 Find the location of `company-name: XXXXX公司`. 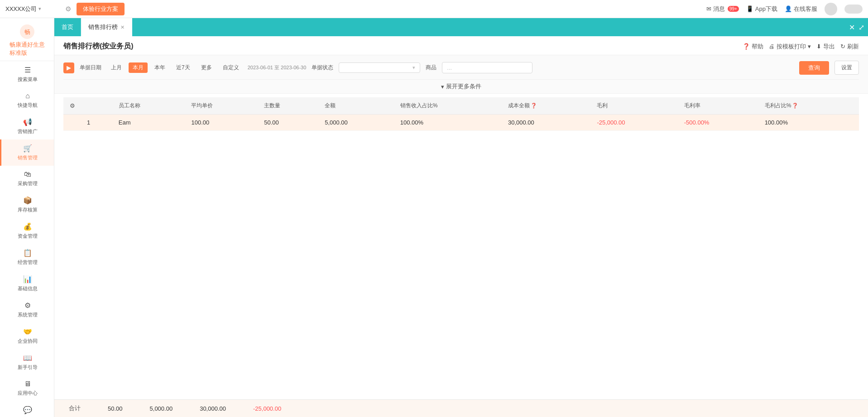

company-name: XXXXX公司 is located at coordinates (21, 9).